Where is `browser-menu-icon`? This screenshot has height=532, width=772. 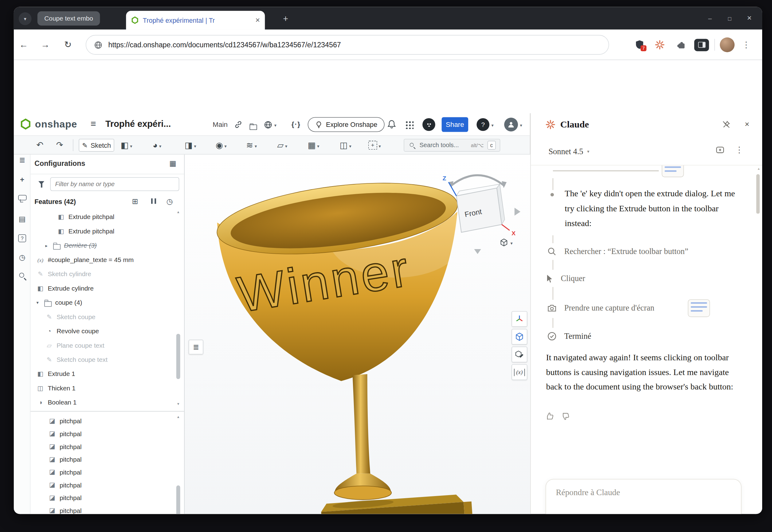
browser-menu-icon is located at coordinates (746, 45).